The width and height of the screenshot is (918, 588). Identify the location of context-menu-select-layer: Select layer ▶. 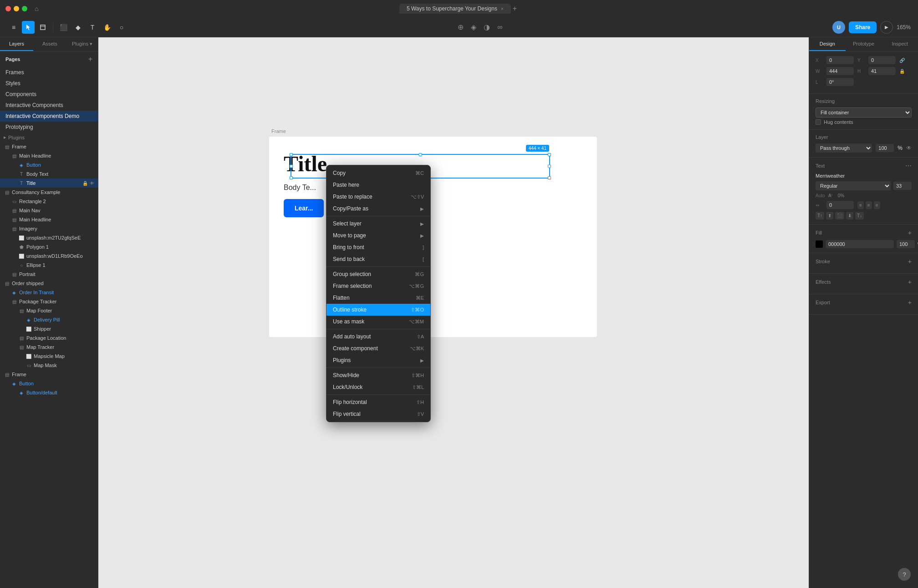
(378, 224).